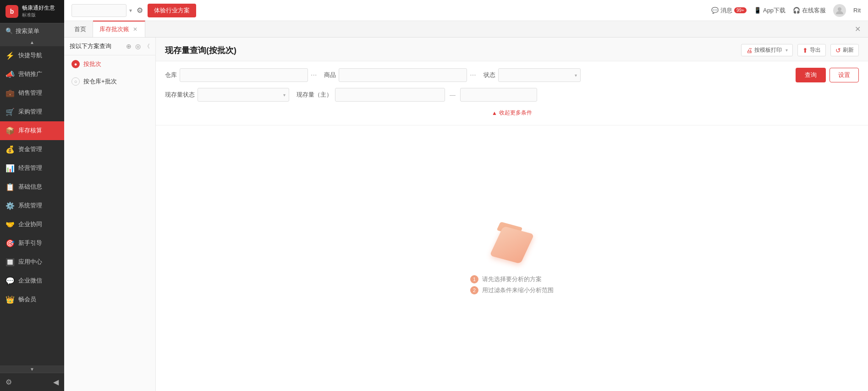  What do you see at coordinates (10, 168) in the screenshot?
I see `operations-icon: 📊` at bounding box center [10, 168].